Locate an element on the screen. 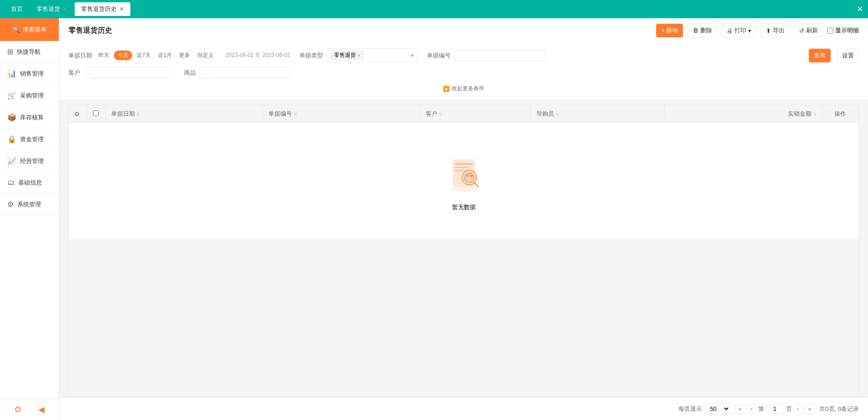 Image resolution: width=868 pixels, height=420 pixels. sidebar-item-basic-info: 🗂 基础信息 is located at coordinates (29, 183).